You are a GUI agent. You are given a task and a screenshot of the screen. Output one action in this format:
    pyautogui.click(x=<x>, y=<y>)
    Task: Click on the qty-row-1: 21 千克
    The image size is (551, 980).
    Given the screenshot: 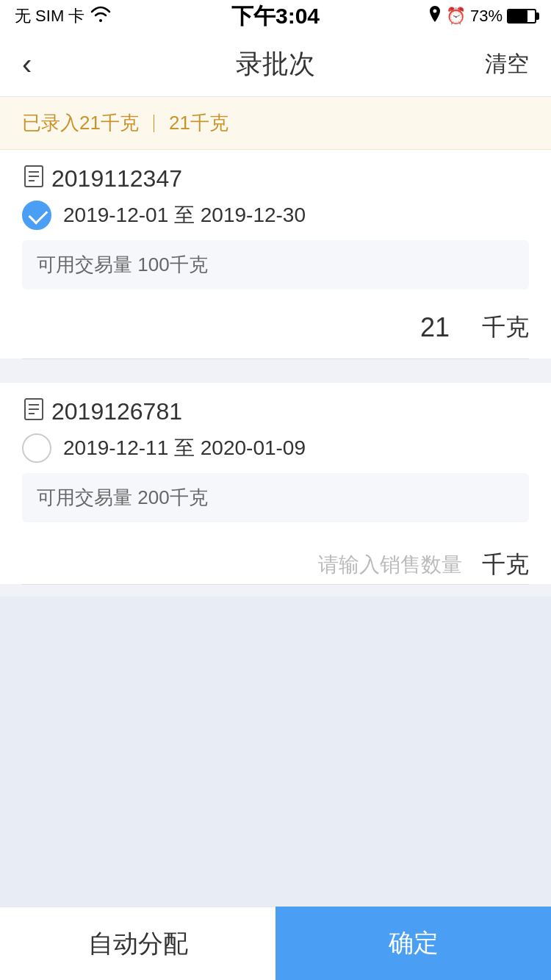 What is the action you would take?
    pyautogui.click(x=276, y=331)
    